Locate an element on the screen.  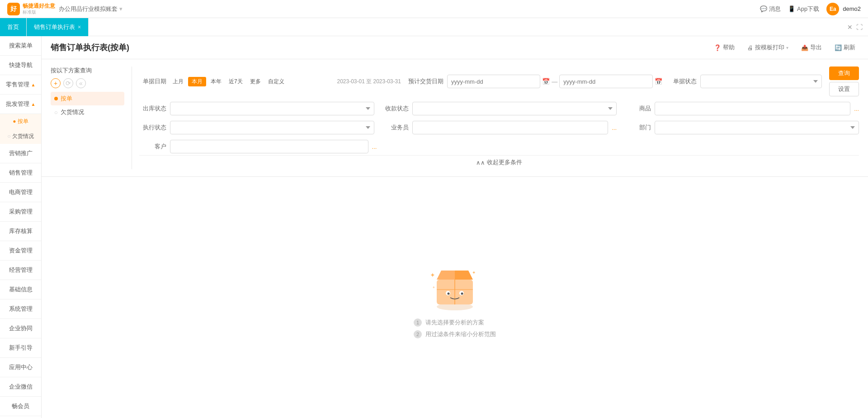
sidebar-item-retail: 零售管理 ▲ is located at coordinates (21, 85).